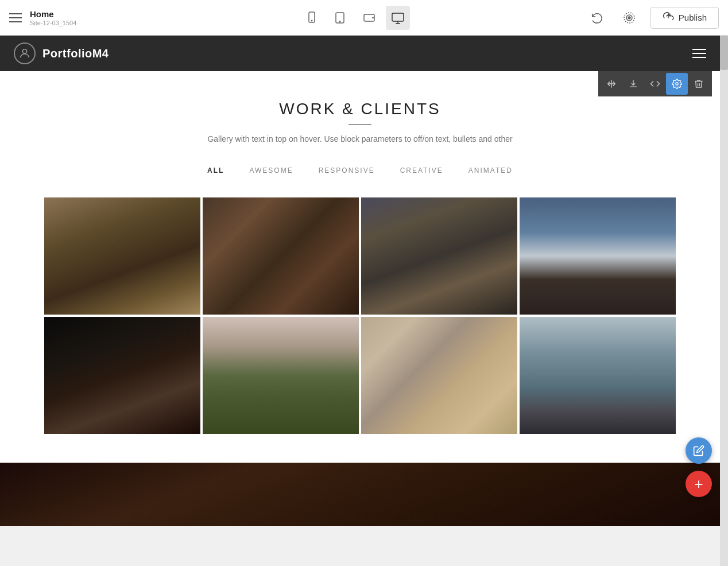  Describe the element at coordinates (53, 23) in the screenshot. I see `site-id: Site-12-03_1504` at that location.